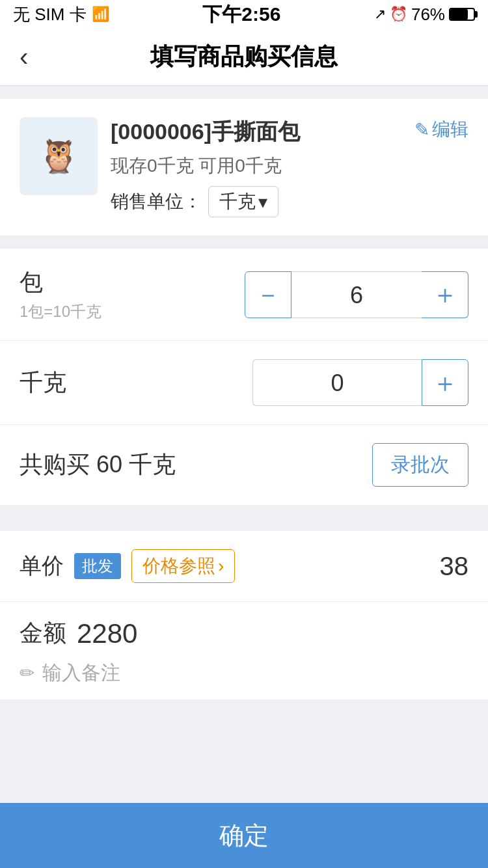 This screenshot has height=868, width=488. What do you see at coordinates (59, 156) in the screenshot?
I see `product-thumbnail: 🦉` at bounding box center [59, 156].